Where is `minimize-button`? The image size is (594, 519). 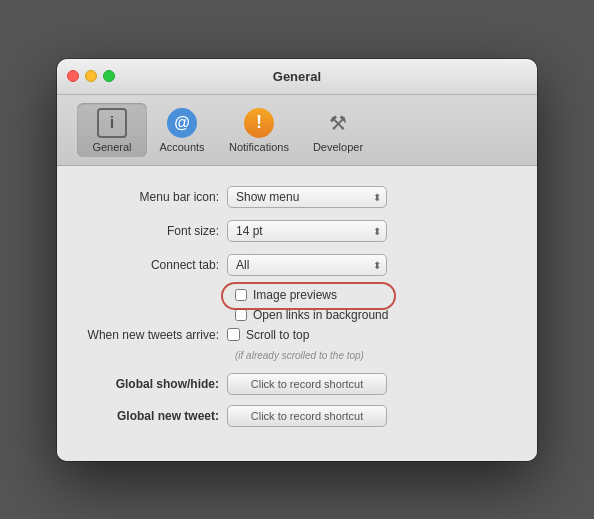
minimize-button is located at coordinates (91, 76).